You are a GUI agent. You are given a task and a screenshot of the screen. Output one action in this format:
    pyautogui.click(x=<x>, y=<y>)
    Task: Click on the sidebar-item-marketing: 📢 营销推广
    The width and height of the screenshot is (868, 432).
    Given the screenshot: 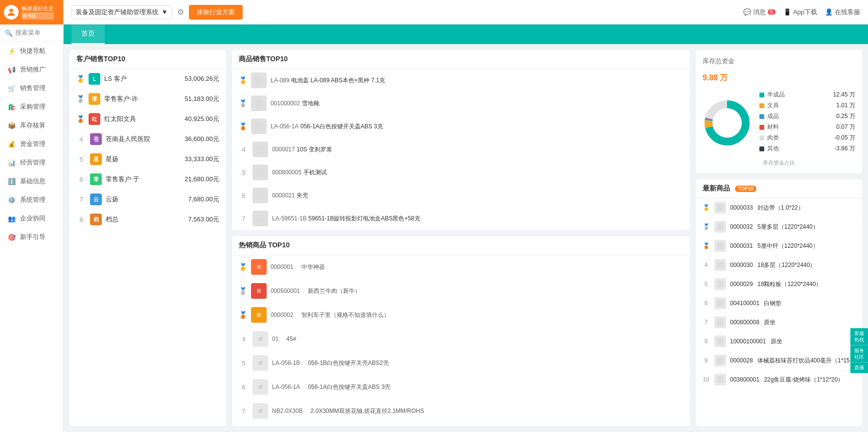 What is the action you would take?
    pyautogui.click(x=31, y=70)
    